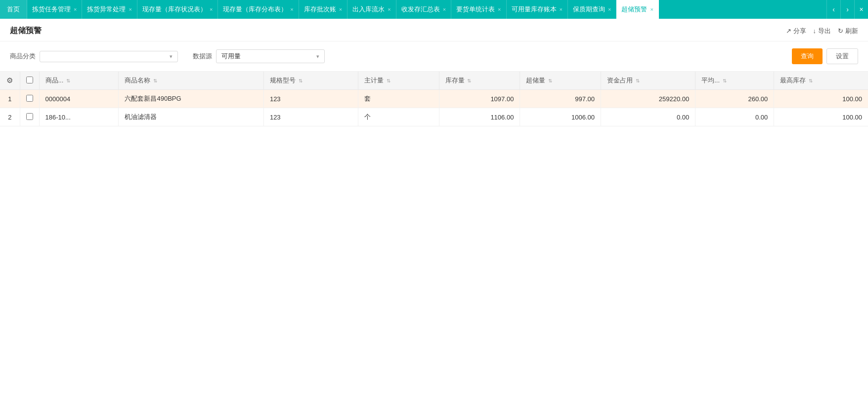 Image resolution: width=868 pixels, height=395 pixels. I want to click on col-settings: ⚙, so click(10, 81).